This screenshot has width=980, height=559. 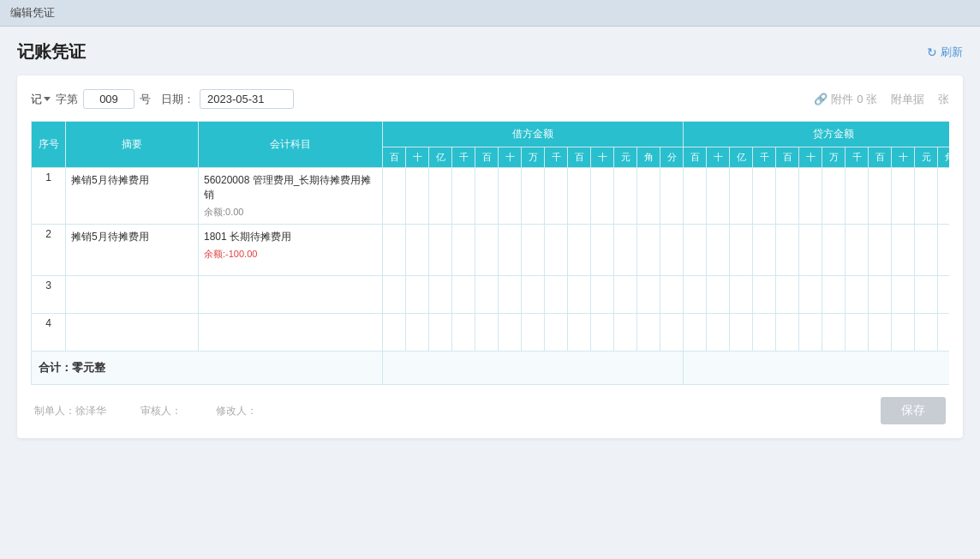 I want to click on row-seq: 4, so click(x=49, y=333).